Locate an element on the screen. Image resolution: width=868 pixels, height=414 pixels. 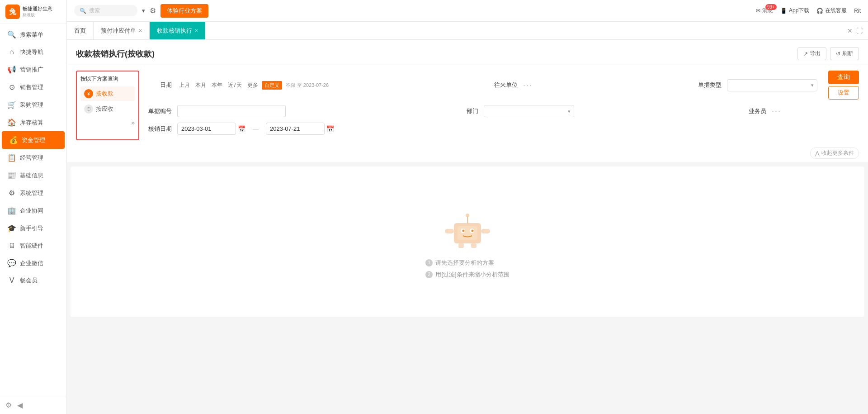
sidebar-item-quick-nav: ⌂快捷导航 is located at coordinates (33, 52).